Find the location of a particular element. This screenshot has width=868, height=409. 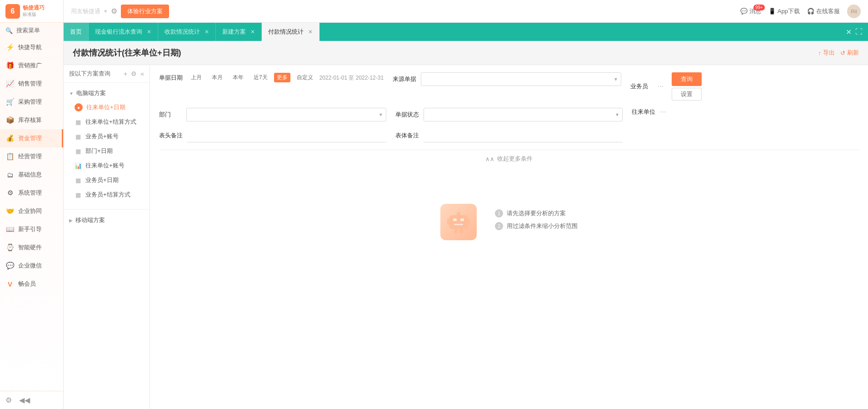

messages-button: 💬 消息 99+ is located at coordinates (751, 11).